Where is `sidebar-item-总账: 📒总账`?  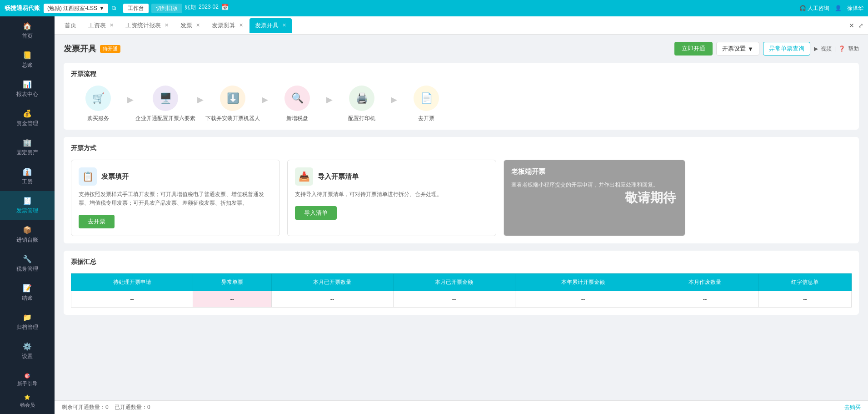
sidebar-item-总账: 📒总账 is located at coordinates (27, 60).